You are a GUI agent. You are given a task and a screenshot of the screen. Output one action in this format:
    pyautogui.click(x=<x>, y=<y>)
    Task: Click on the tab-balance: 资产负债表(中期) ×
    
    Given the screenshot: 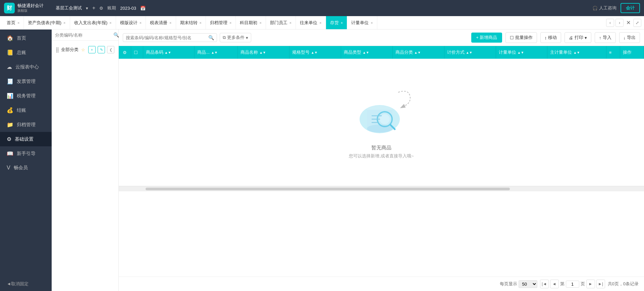 What is the action you would take?
    pyautogui.click(x=47, y=23)
    